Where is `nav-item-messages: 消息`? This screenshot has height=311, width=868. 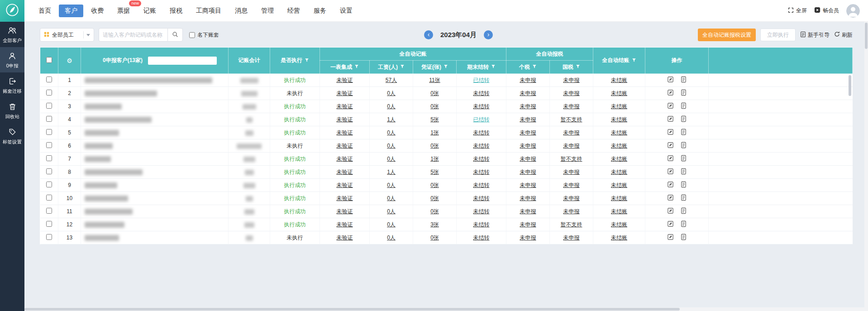 nav-item-messages: 消息 is located at coordinates (241, 11).